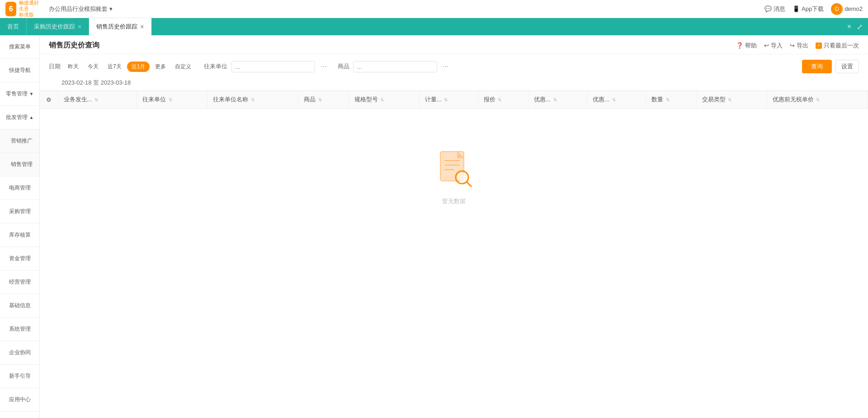 Image resolution: width=868 pixels, height=418 pixels. What do you see at coordinates (54, 27) in the screenshot?
I see `tab-purchase-history-label: 采购历史价跟踪` at bounding box center [54, 27].